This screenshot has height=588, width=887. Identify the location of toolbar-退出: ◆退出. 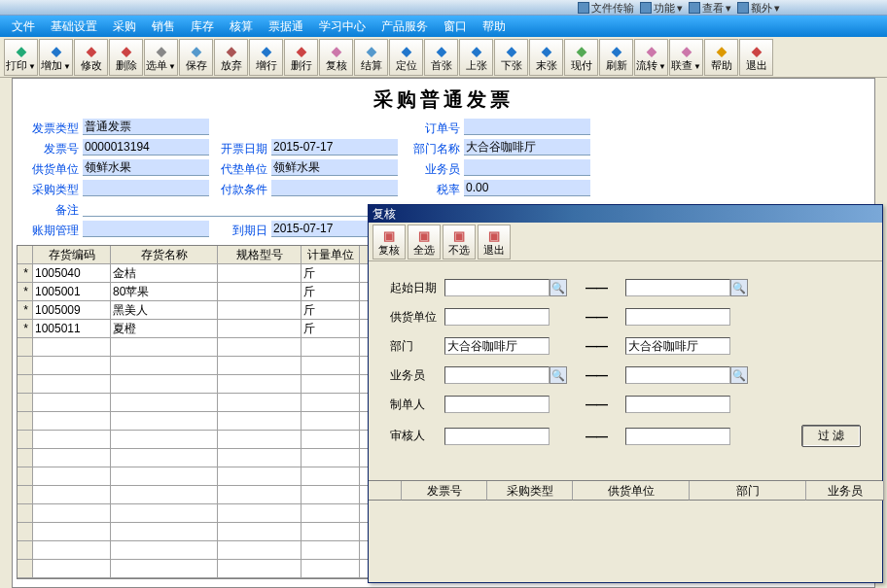
(757, 57).